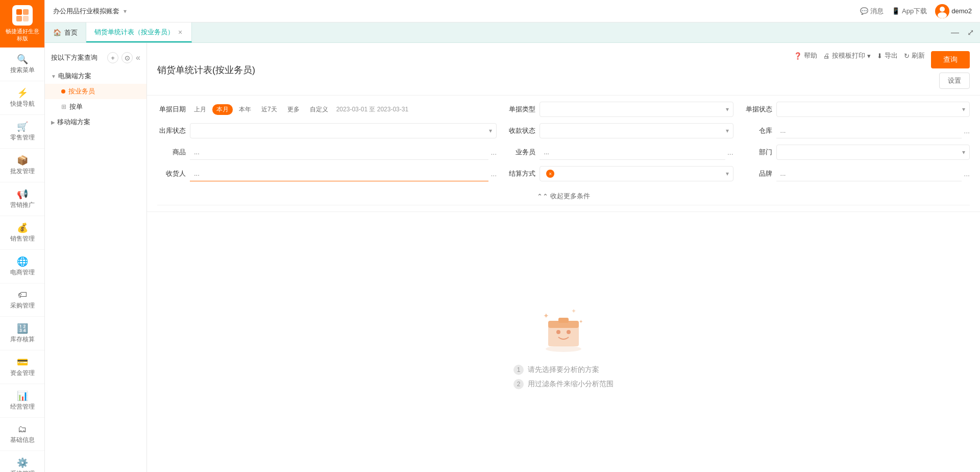 The image size is (980, 472). What do you see at coordinates (856, 174) in the screenshot?
I see `filter-brand: 品牌 ...` at bounding box center [856, 174].